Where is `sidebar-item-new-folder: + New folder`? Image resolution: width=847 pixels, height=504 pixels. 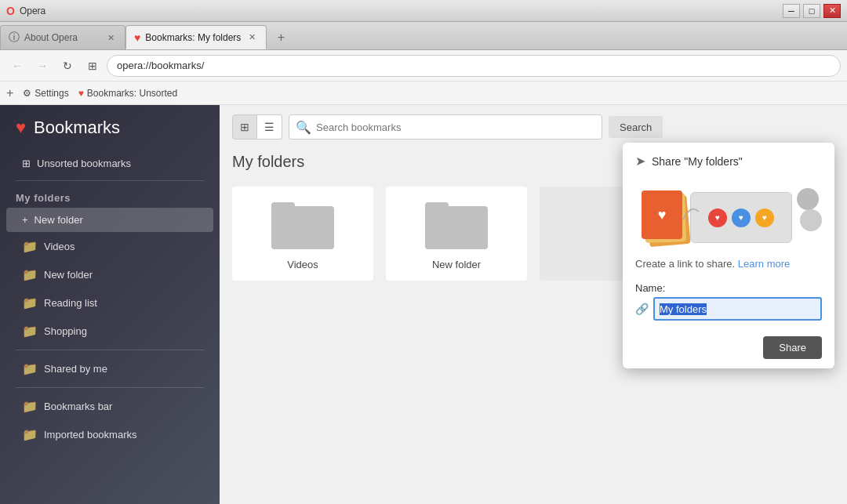
sidebar-item-new-folder: + New folder is located at coordinates (110, 219).